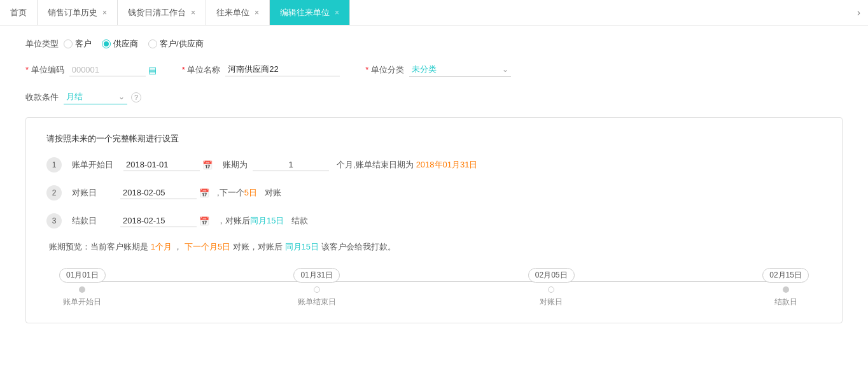  What do you see at coordinates (193, 13) in the screenshot?
I see `tab-cash-reconcile-close: ×` at bounding box center [193, 13].